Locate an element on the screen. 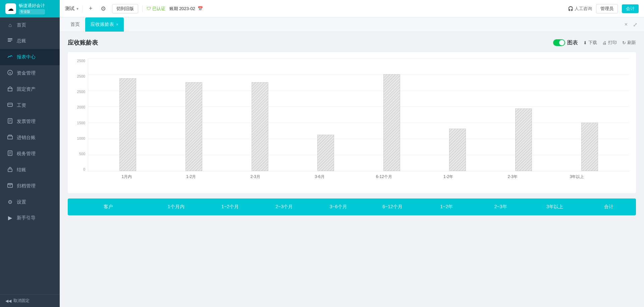 The width and height of the screenshot is (644, 307). sidebar-item-settings: ⚙ 设置 is located at coordinates (30, 202).